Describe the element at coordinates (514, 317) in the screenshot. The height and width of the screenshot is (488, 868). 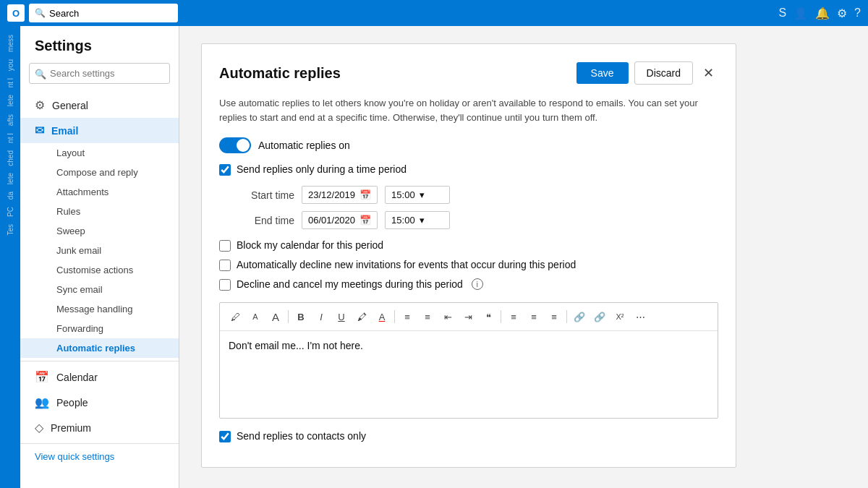
I see `toolbar-align-left: ≡` at that location.